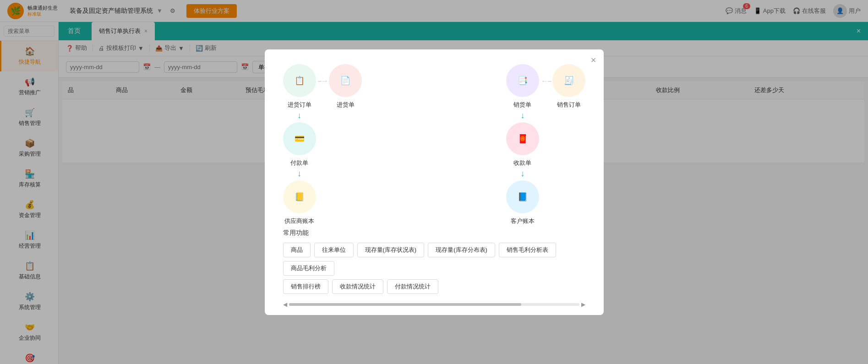 The height and width of the screenshot is (364, 868). I want to click on purchase-order-icon: 📋, so click(300, 81).